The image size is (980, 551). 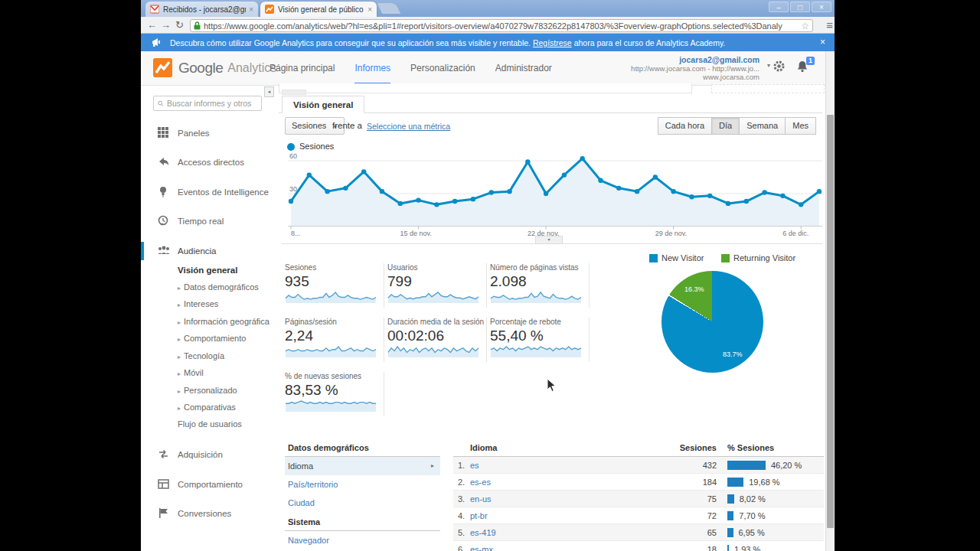 What do you see at coordinates (201, 356) in the screenshot?
I see `sidebar-item-tecnología: ▸Tecnología` at bounding box center [201, 356].